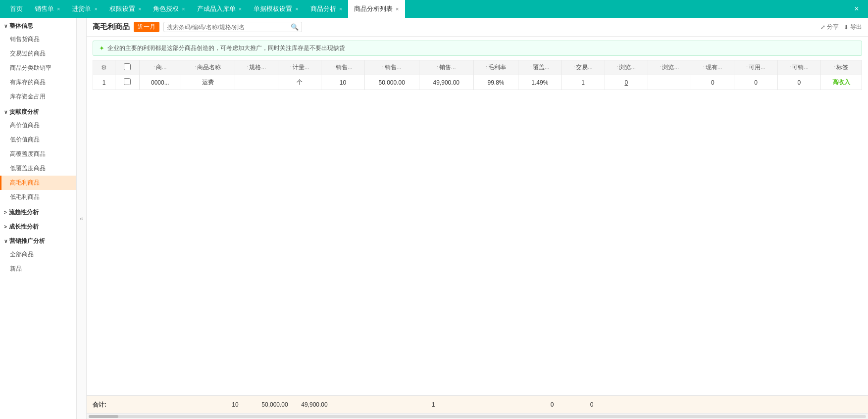 The width and height of the screenshot is (868, 419). What do you see at coordinates (857, 9) in the screenshot?
I see `window-close-button: ×` at bounding box center [857, 9].